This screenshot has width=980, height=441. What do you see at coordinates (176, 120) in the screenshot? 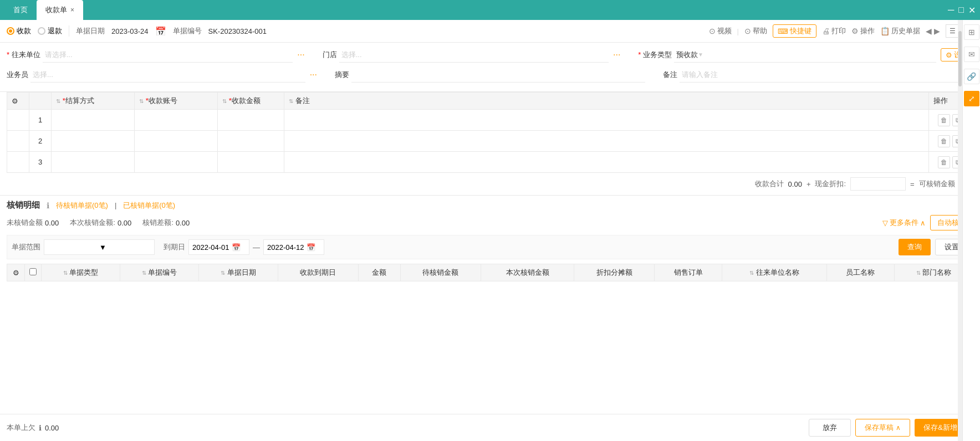
I see `row1-account` at bounding box center [176, 120].